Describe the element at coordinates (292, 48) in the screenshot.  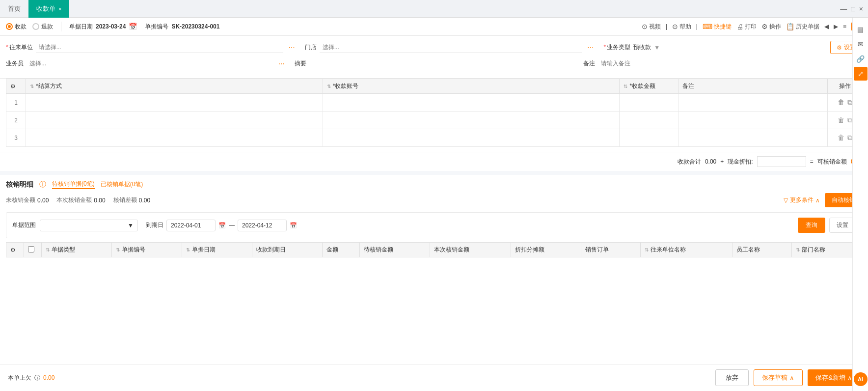
I see `partner-more-icon: ···` at that location.